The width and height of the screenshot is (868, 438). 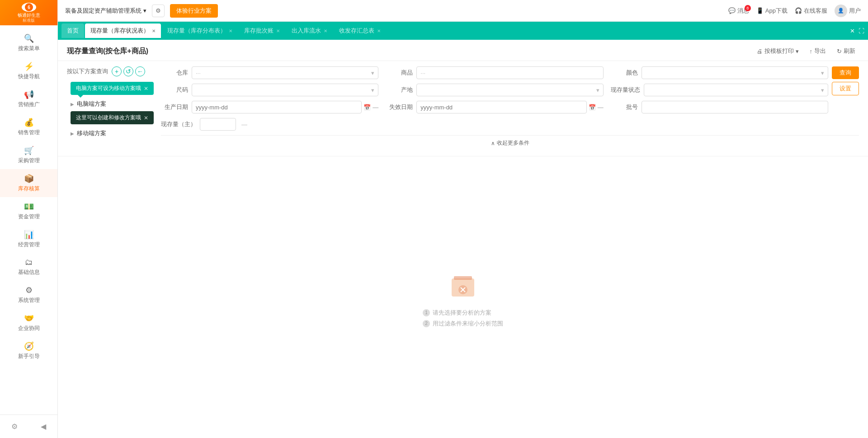 What do you see at coordinates (853, 31) in the screenshot?
I see `tab-close-all-btn: ✕` at bounding box center [853, 31].